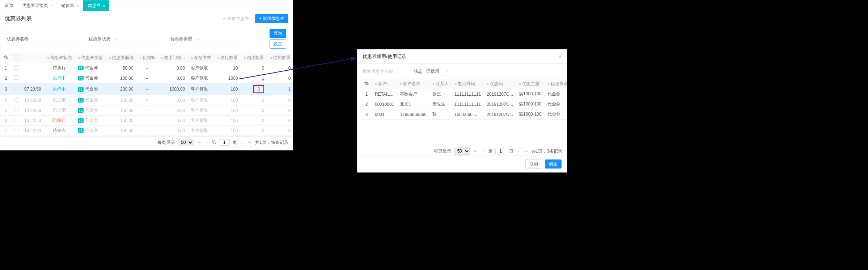  What do you see at coordinates (147, 111) in the screenshot?
I see `table-row: 5 14 23:59 已过期 代代金券 150.00 -- 0.00 客户领取 …` at bounding box center [147, 111].